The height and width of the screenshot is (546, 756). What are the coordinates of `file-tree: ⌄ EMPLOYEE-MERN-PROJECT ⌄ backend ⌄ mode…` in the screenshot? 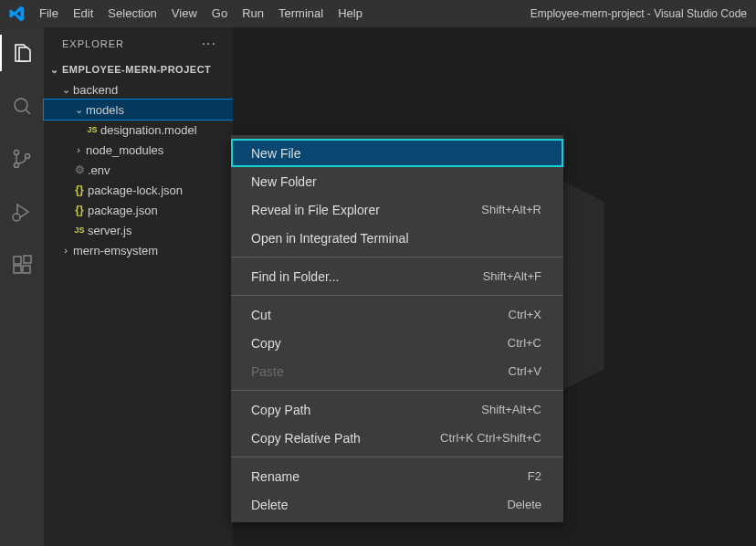 It's located at (139, 160).